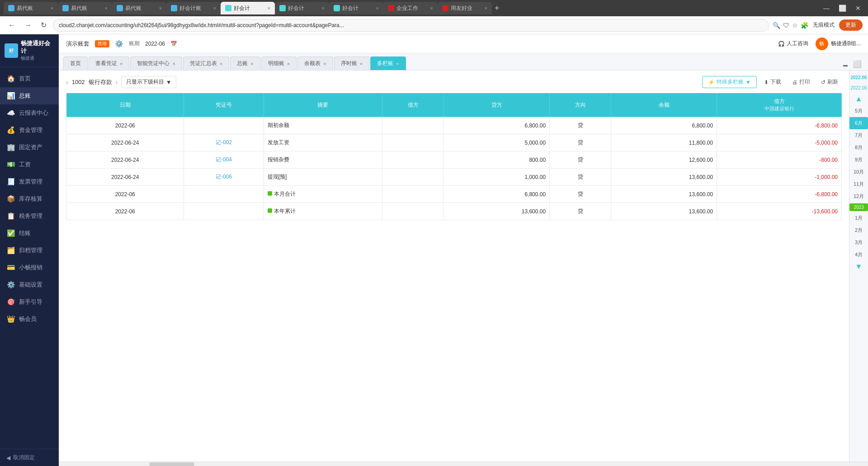  What do you see at coordinates (121, 64) in the screenshot?
I see `tab-view-voucher-close: ×` at bounding box center [121, 64].